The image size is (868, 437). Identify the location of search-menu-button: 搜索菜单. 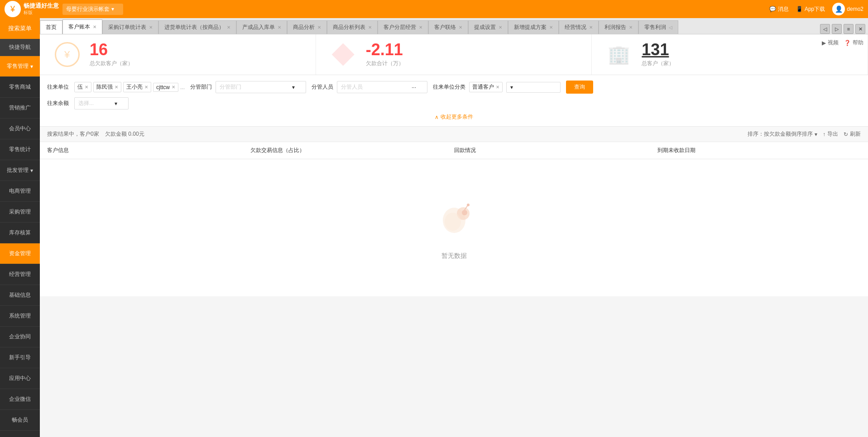
(20, 28).